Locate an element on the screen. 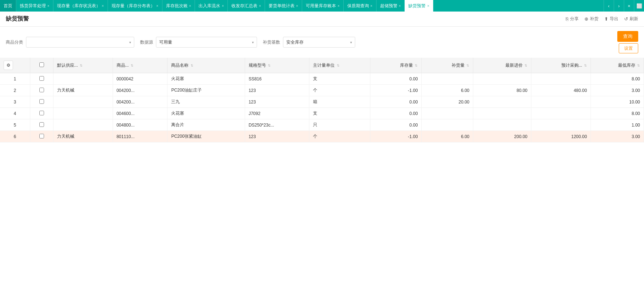  nav-tab-quehuo-yujing: 缺货预警× is located at coordinates (419, 6).